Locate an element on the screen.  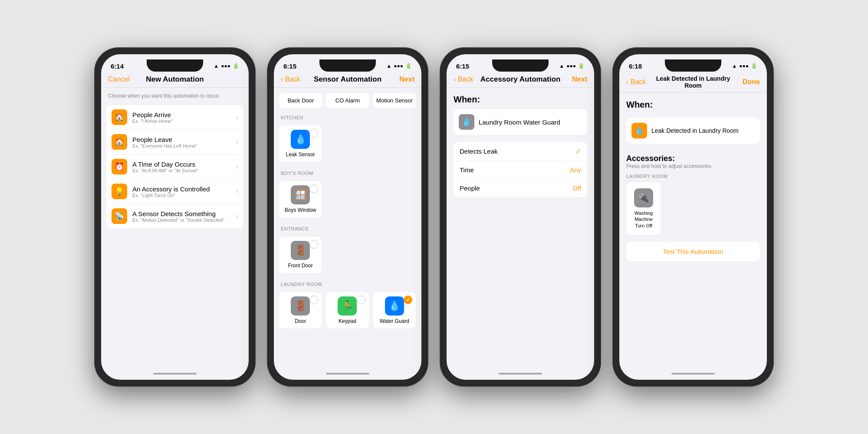
next-button-3: Next is located at coordinates (576, 79).